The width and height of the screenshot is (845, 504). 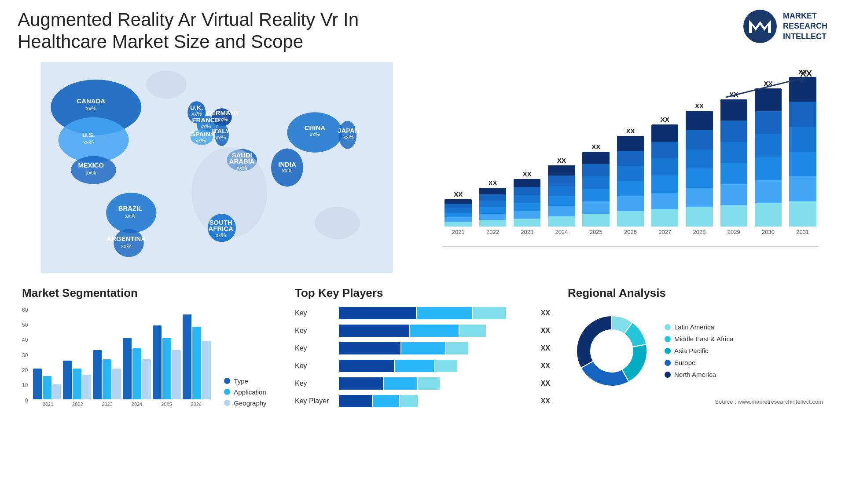 I want to click on regional-title: Regional Analysis, so click(x=695, y=293).